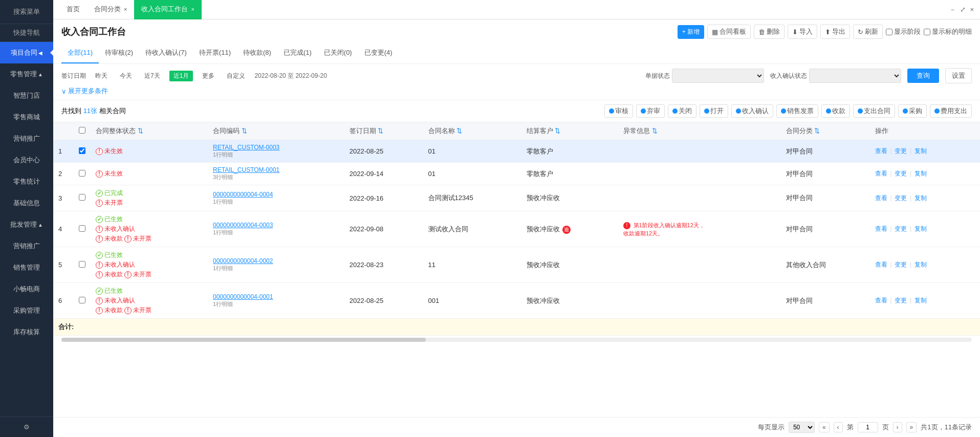 Image resolution: width=980 pixels, height=437 pixels. What do you see at coordinates (168, 10) in the screenshot?
I see `tab-income-workbench: 收入合同工作台 ×` at bounding box center [168, 10].